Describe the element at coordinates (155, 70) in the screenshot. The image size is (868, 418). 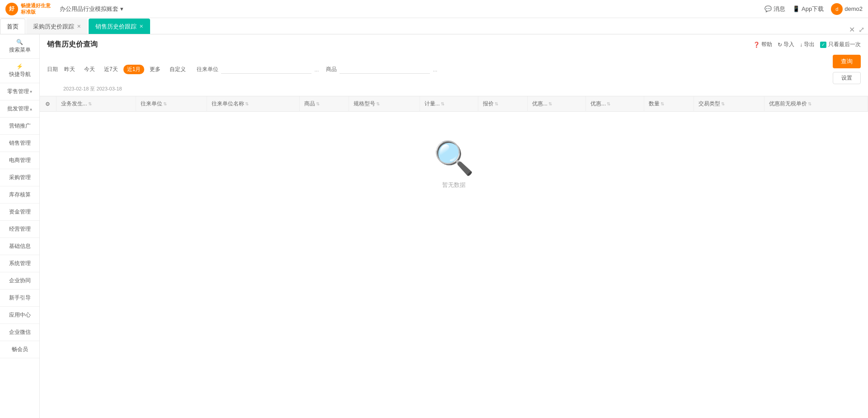
I see `date-chip-more: 更多` at that location.